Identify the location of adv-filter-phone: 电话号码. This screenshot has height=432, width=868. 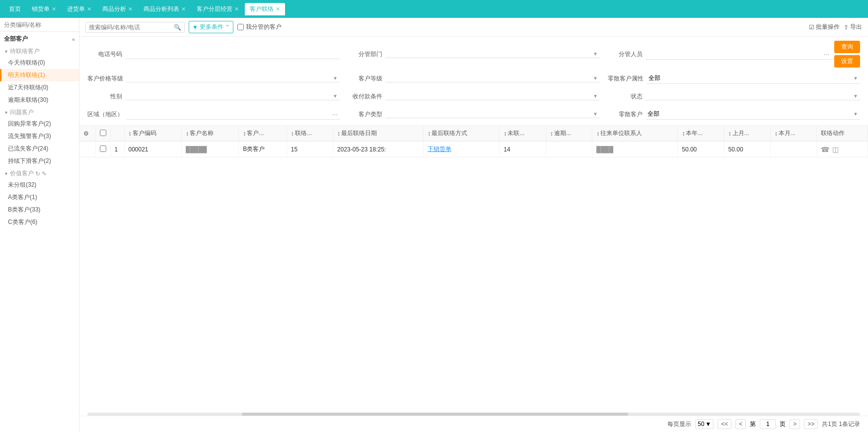
(214, 54).